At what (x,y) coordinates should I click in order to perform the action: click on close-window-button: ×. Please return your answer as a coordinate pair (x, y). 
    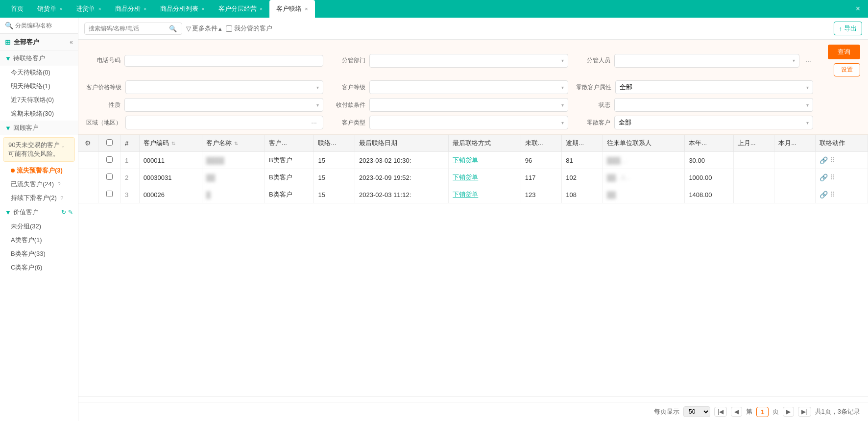
    Looking at the image, I should click on (858, 9).